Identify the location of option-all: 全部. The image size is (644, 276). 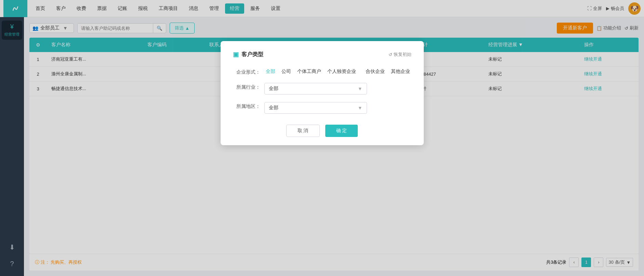
(271, 72).